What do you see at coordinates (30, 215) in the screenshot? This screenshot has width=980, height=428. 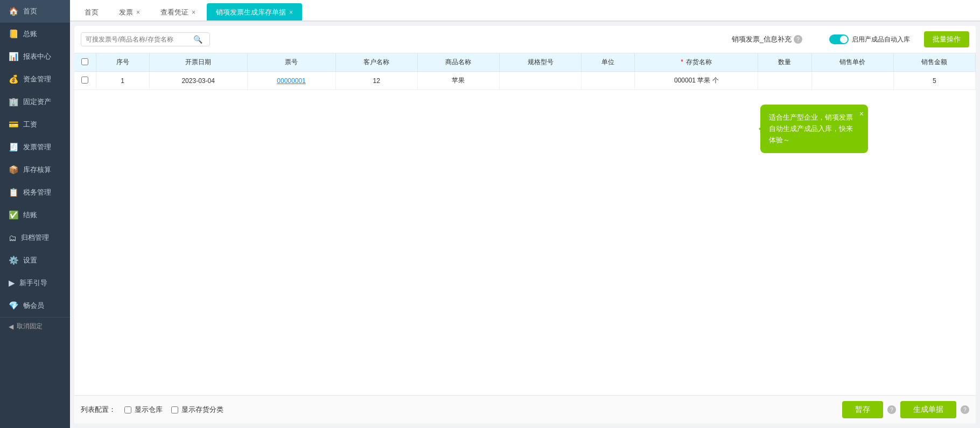 I see `sidebar-item-label: 结账` at bounding box center [30, 215].